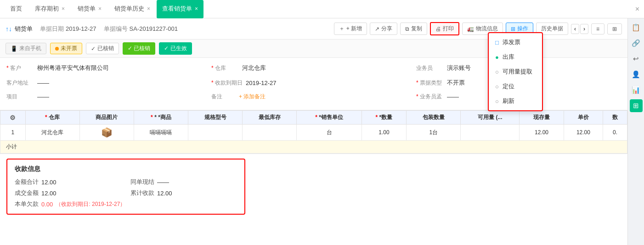  What do you see at coordinates (142, 182) in the screenshot?
I see `same-order-label: 同单现结` at bounding box center [142, 182].